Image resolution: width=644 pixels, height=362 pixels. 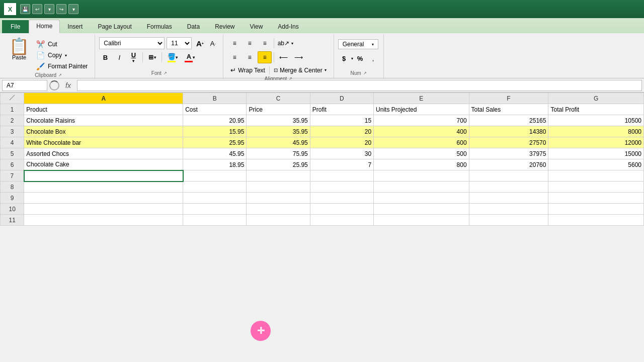 I want to click on currency-dropdown: ▾, so click(x=352, y=58).